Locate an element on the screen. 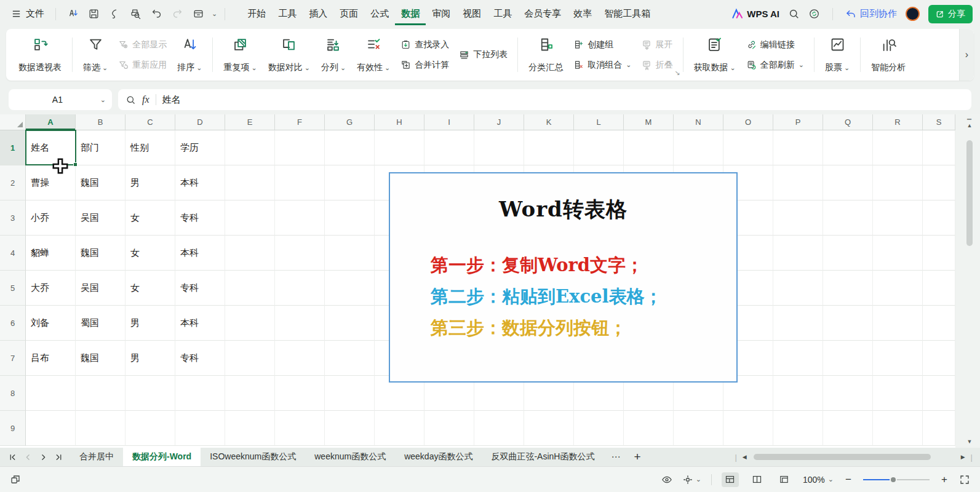 This screenshot has height=492, width=980. sheet-tab-5: 反双曲正弦-AsinH函数公式 is located at coordinates (543, 457).